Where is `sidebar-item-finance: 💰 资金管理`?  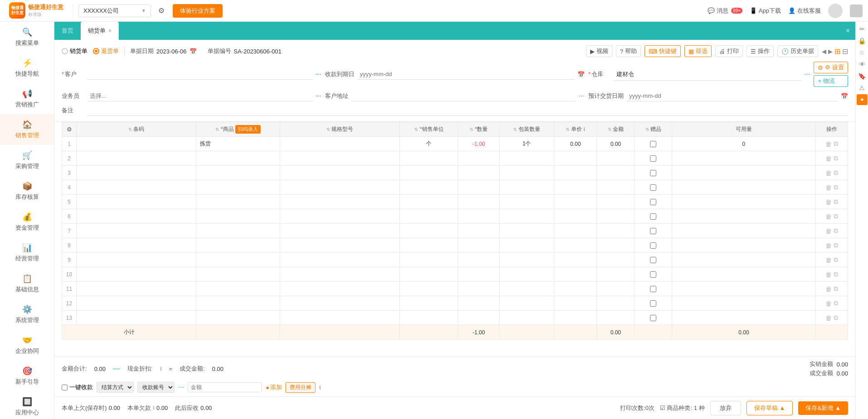 sidebar-item-finance: 💰 资金管理 is located at coordinates (27, 222).